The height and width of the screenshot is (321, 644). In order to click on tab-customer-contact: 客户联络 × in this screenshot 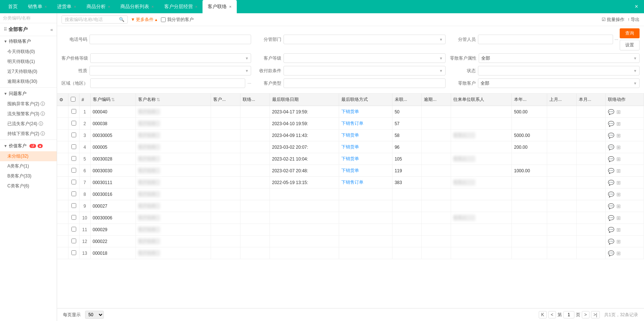, I will do `click(219, 7)`.